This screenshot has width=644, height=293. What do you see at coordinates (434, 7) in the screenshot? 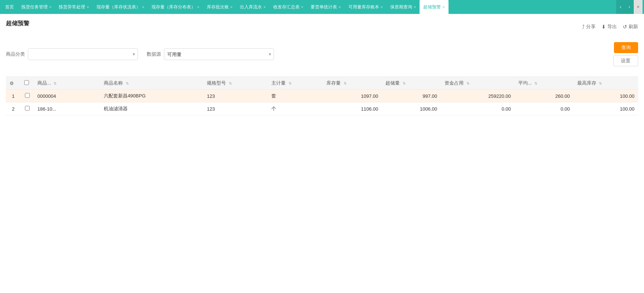
I see `nav-item-overstock-warning: 超储预警 ×` at bounding box center [434, 7].